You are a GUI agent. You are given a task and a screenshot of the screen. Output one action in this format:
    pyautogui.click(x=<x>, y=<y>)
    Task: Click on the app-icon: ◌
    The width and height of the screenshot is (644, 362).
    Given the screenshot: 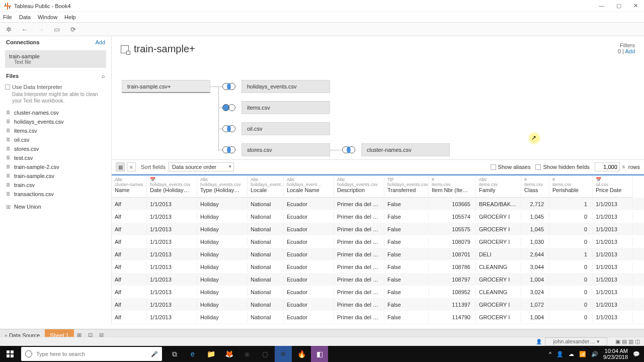 What is the action you would take?
    pyautogui.click(x=265, y=354)
    